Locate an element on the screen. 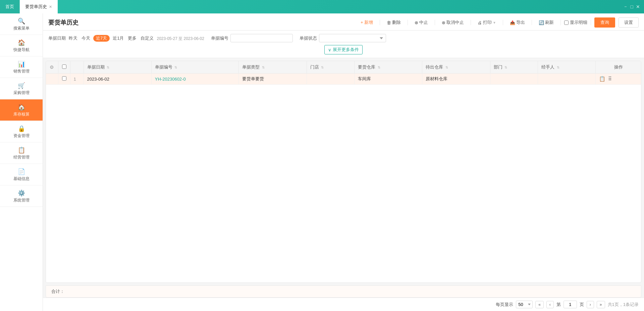 This screenshot has width=644, height=311. date-last1month: 近1月 is located at coordinates (118, 38).